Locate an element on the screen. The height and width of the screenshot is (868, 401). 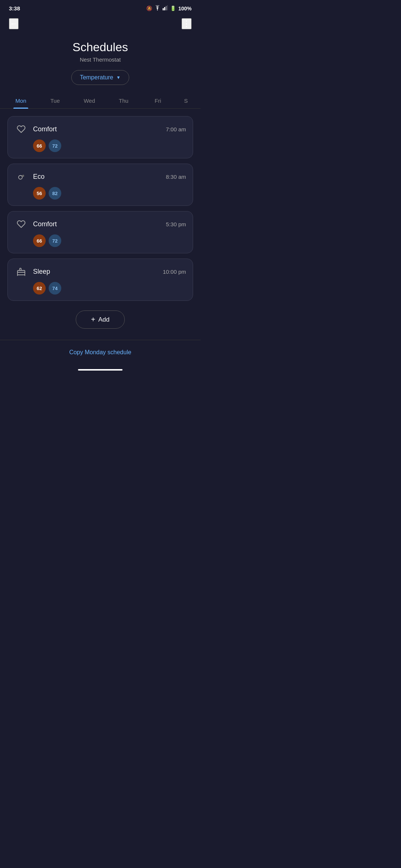
schedule-card-comfort-evening: Comfort 5:30 pm 66 72 is located at coordinates (100, 232).